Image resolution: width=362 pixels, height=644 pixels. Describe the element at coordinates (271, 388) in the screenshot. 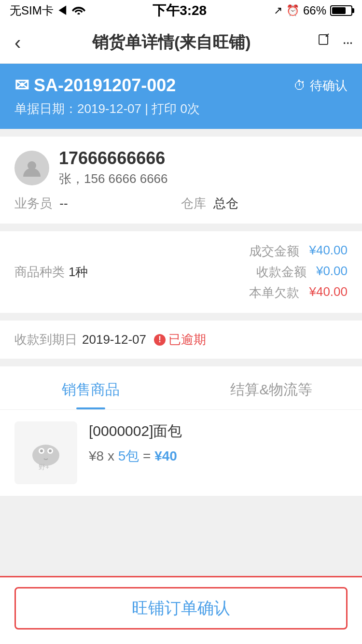

I see `tab-settlement: 结算&物流等` at that location.